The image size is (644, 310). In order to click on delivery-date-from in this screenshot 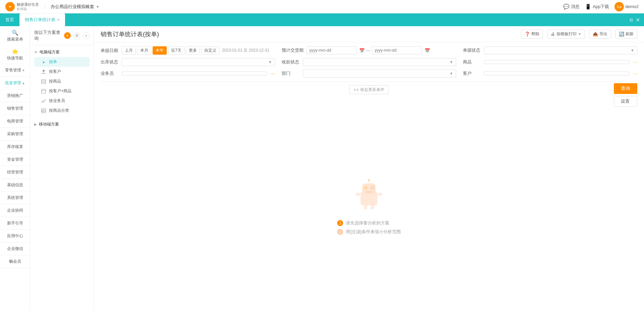, I will do `click(331, 50)`.